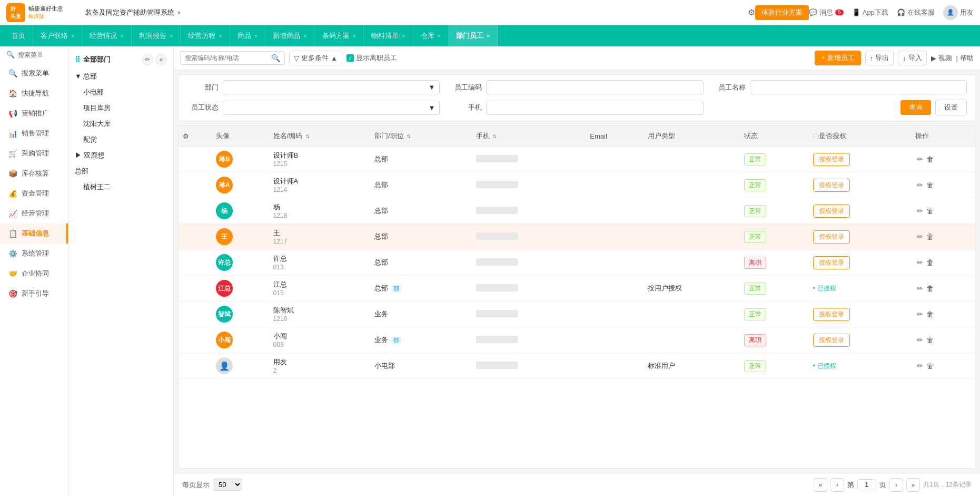 The width and height of the screenshot is (980, 496). What do you see at coordinates (930, 288) in the screenshot?
I see `delete-button-6: 🗑` at bounding box center [930, 288].